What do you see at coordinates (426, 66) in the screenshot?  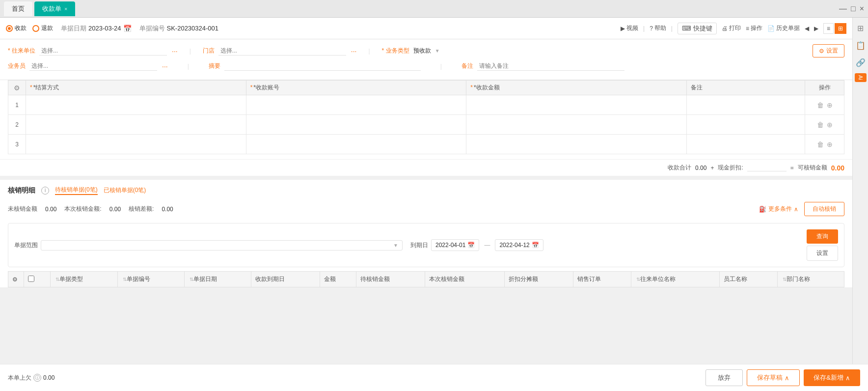 I see `form-row-2: 业务员 ··· | 摘要 | 备注` at bounding box center [426, 66].